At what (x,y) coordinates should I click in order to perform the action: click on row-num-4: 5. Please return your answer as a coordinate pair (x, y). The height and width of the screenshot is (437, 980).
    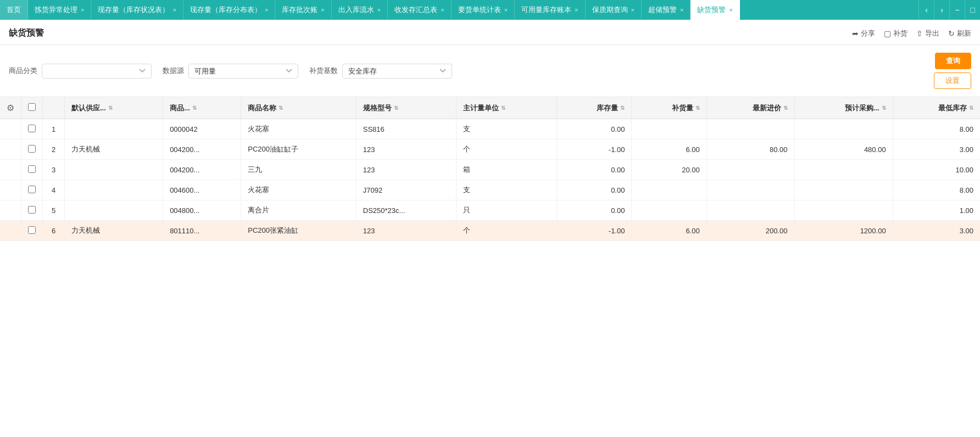
    Looking at the image, I should click on (54, 211).